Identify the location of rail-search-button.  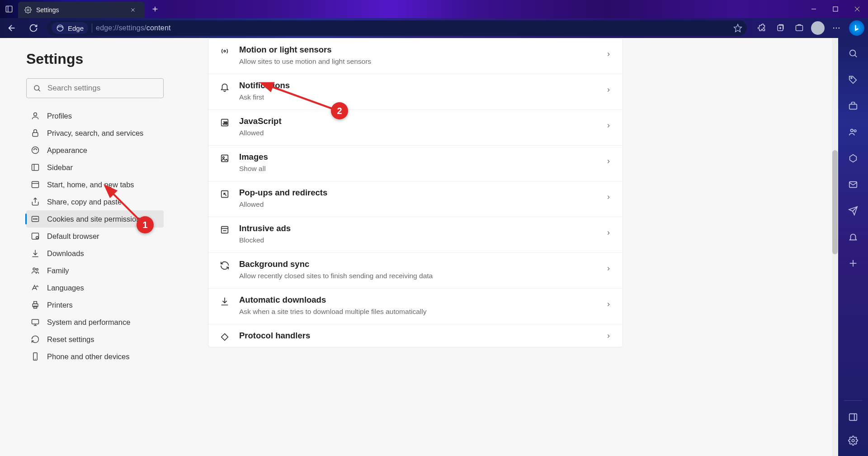
(853, 53).